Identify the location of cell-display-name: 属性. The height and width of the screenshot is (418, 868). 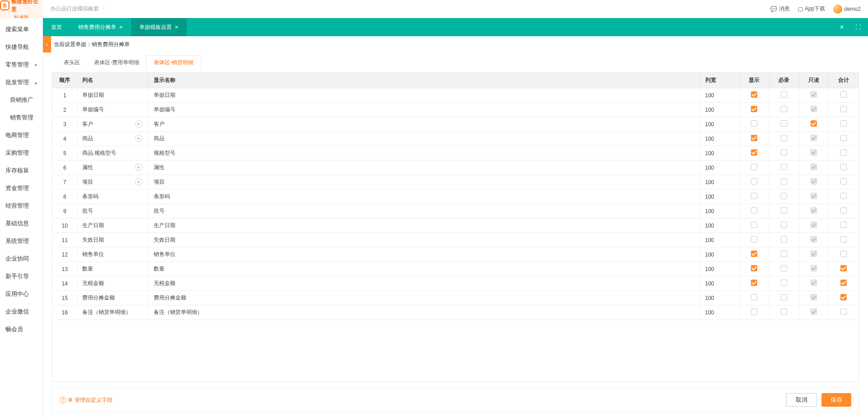
(425, 168).